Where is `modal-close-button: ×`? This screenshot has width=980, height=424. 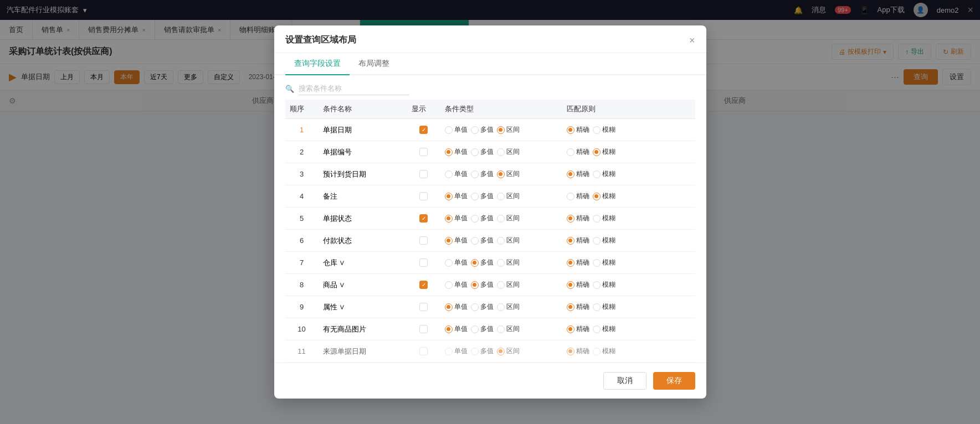 modal-close-button: × is located at coordinates (692, 40).